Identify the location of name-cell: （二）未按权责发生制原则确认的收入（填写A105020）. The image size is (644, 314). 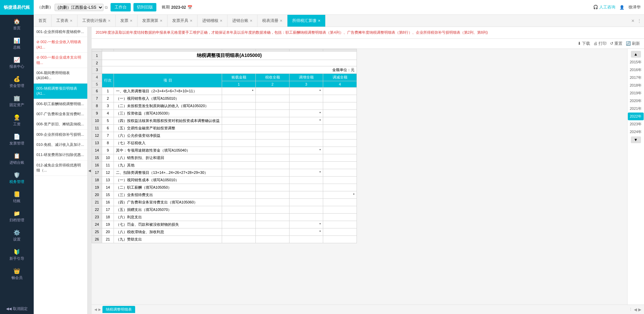
(168, 106).